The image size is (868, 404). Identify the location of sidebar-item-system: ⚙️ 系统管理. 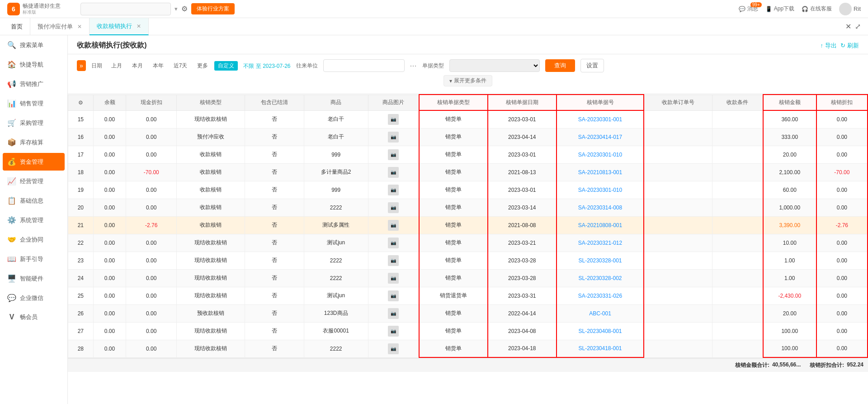
(33, 220).